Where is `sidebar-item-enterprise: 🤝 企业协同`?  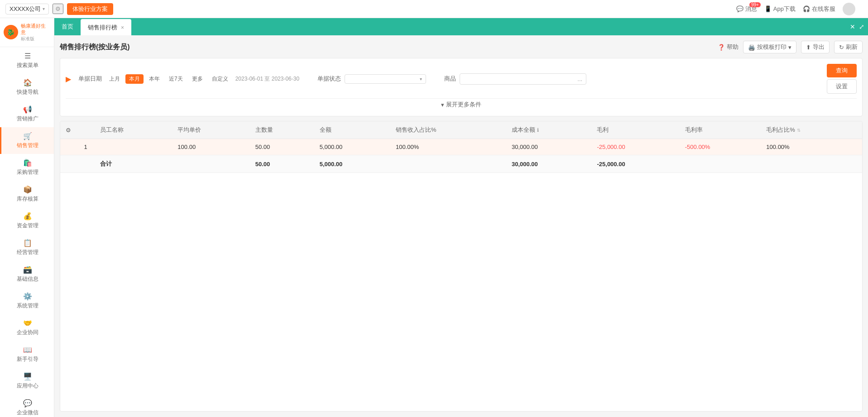
sidebar-item-enterprise: 🤝 企业协同 is located at coordinates (27, 328).